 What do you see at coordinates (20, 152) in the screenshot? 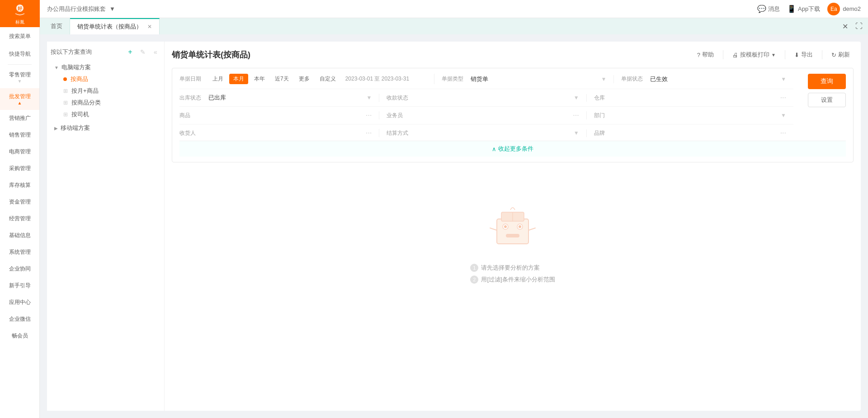
I see `sidebar-item-ecommerce: 电商管理` at bounding box center [20, 152].